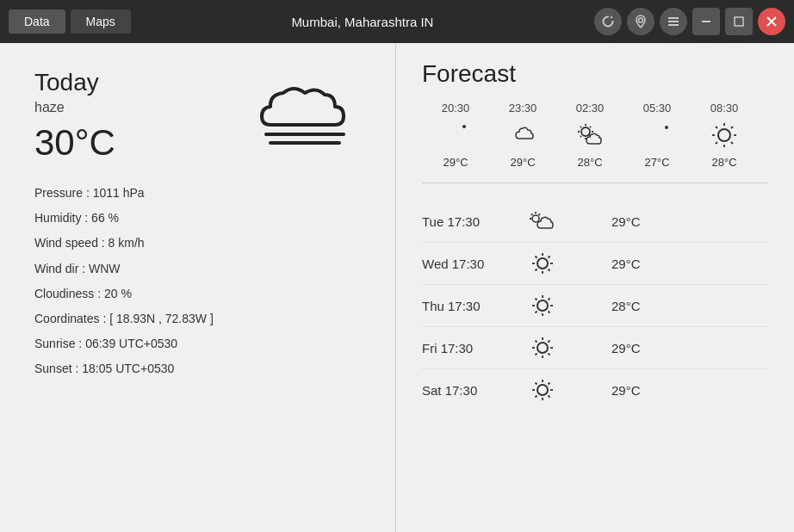 The height and width of the screenshot is (532, 794). What do you see at coordinates (626, 306) in the screenshot?
I see `daily-temp-2: 28°C` at bounding box center [626, 306].